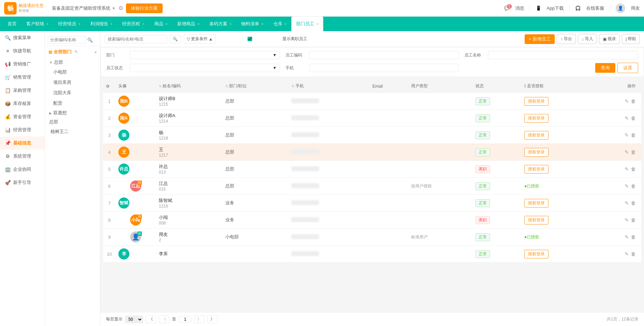 Image resolution: width=644 pixels, height=326 pixels. I want to click on trial-btn: 体验行业方案, so click(144, 8).